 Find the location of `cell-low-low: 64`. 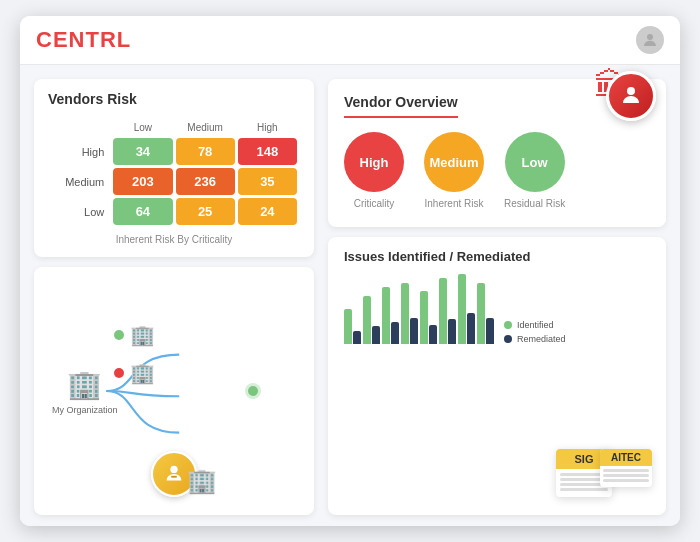

cell-low-low: 64 is located at coordinates (142, 212).